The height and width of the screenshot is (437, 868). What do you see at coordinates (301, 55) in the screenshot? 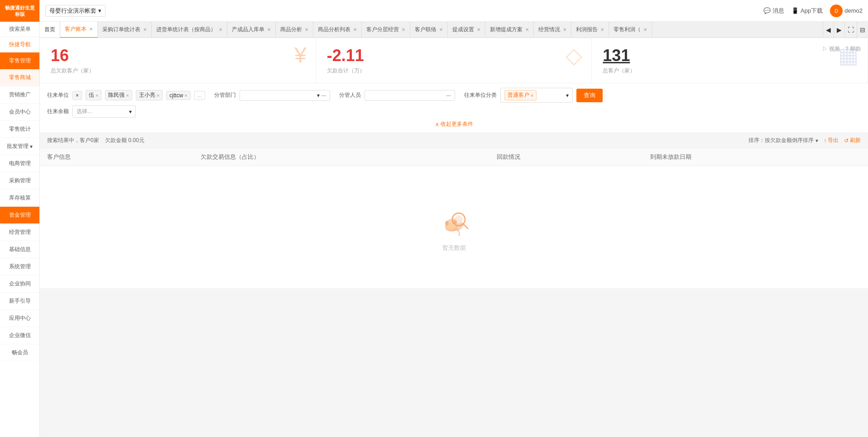
I see `yen-bg-icon: ¥` at bounding box center [301, 55].